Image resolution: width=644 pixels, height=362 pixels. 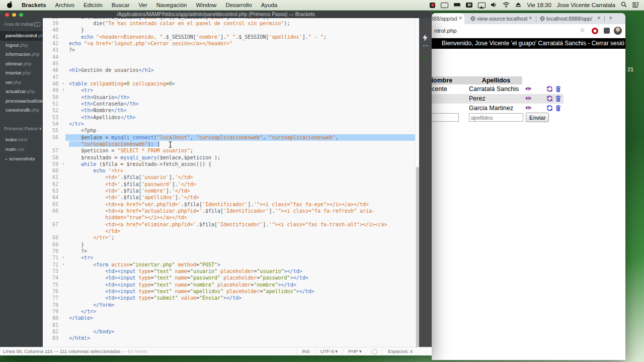 What do you see at coordinates (240, 70) in the screenshot?
I see `code-row-46: <h1>Gestión de usuarios</h1>` at bounding box center [240, 70].